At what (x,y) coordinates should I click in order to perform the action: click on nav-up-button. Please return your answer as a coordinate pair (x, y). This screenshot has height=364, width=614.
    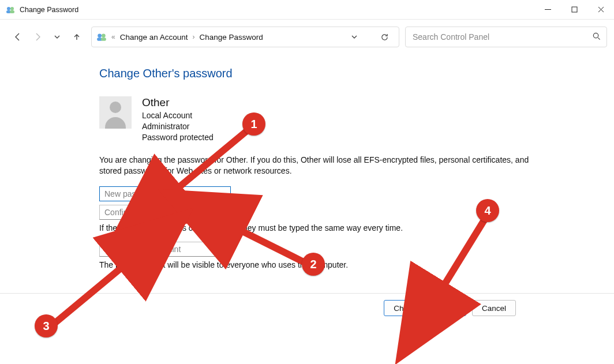
    Looking at the image, I should click on (77, 37).